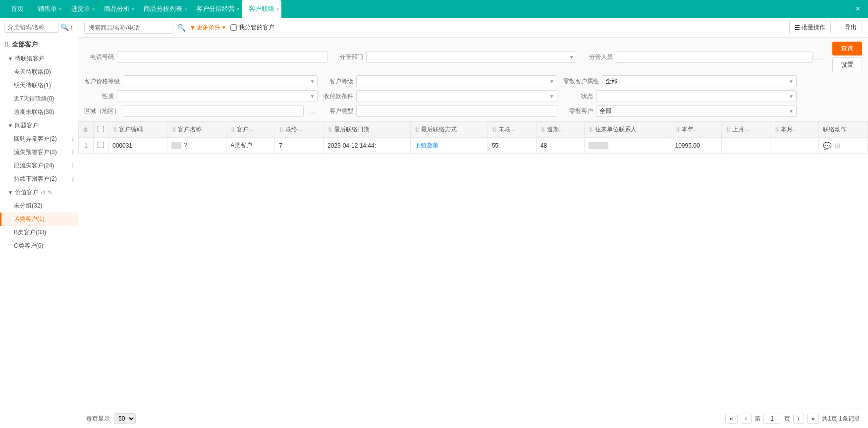 The height and width of the screenshot is (428, 868). What do you see at coordinates (101, 130) in the screenshot?
I see `th-checkbox` at bounding box center [101, 130].